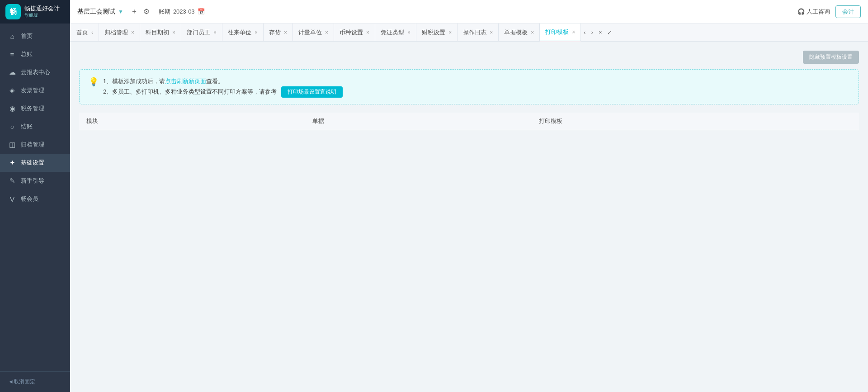 The width and height of the screenshot is (868, 392). I want to click on tab-department: 部门员工 ×, so click(202, 33).